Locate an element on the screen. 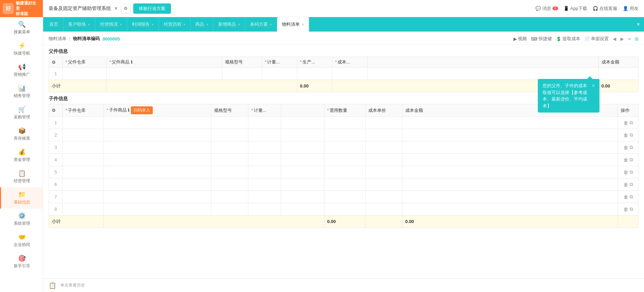 Image resolution: width=644 pixels, height=292 pixels. nav-next-icon: ▶ is located at coordinates (622, 39).